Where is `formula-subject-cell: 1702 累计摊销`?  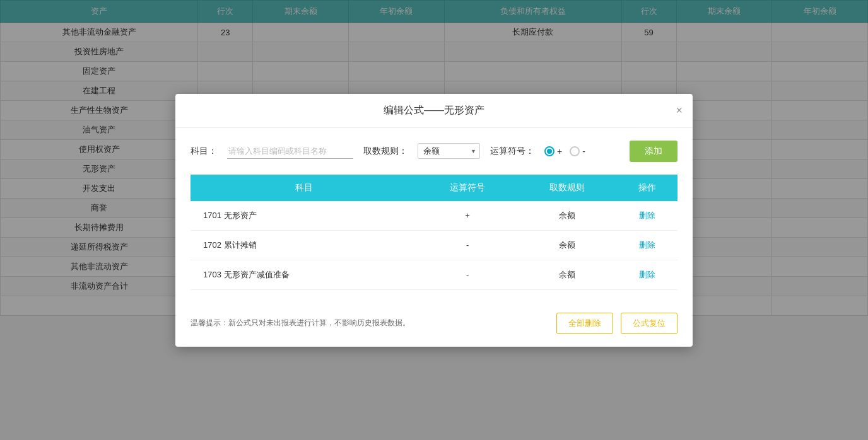 formula-subject-cell: 1702 累计摊销 is located at coordinates (304, 245).